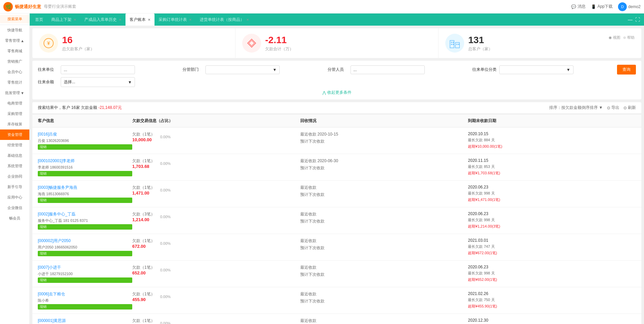 Image resolution: width=644 pixels, height=324 pixels. Describe the element at coordinates (15, 114) in the screenshot. I see `sidebar-item-purchase: 采购管理` at that location.